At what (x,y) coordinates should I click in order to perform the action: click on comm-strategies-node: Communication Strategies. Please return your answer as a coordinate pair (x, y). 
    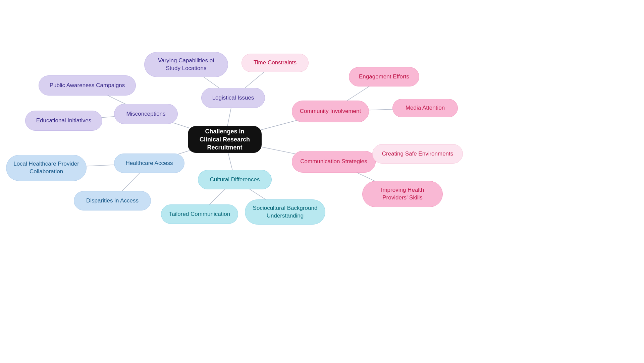
    Looking at the image, I should click on (334, 162).